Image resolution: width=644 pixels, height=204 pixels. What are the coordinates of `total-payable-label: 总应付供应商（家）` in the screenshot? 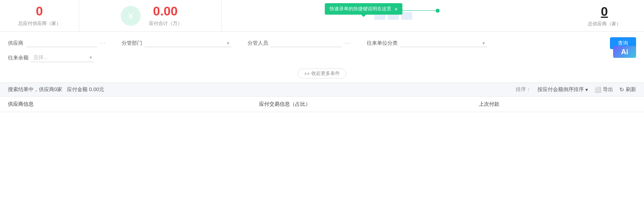 It's located at (40, 24).